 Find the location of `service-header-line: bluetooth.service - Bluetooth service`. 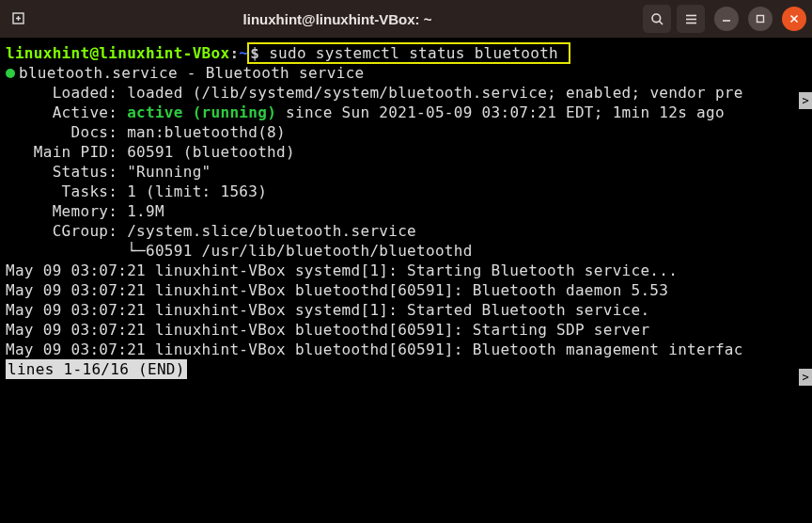

service-header-line: bluetooth.service - Bluetooth service is located at coordinates (407, 73).